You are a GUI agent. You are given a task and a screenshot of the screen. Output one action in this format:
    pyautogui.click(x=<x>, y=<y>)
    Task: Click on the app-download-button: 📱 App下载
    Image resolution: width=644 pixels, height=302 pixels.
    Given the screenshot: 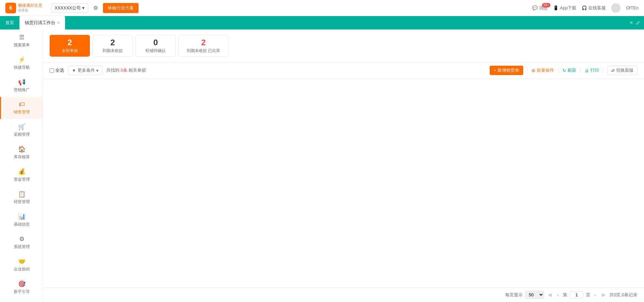 What is the action you would take?
    pyautogui.click(x=565, y=8)
    